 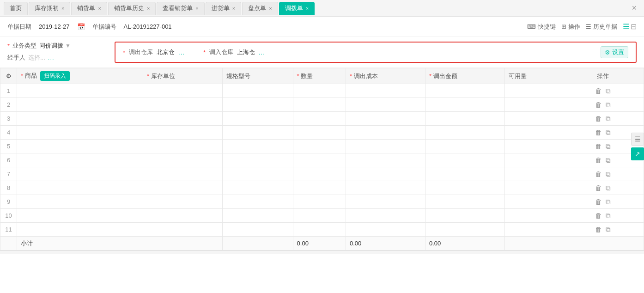 What do you see at coordinates (55, 46) in the screenshot?
I see `business-type-dropdown: 同价调拨 ▼` at bounding box center [55, 46].